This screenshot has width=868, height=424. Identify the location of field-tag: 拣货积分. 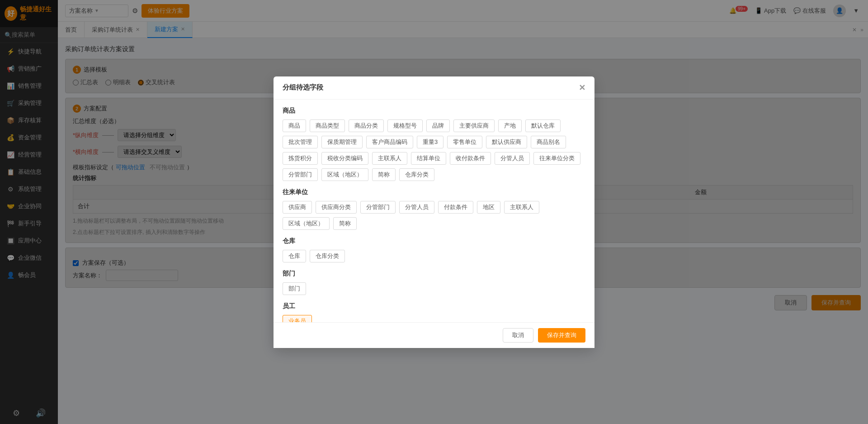
(300, 158).